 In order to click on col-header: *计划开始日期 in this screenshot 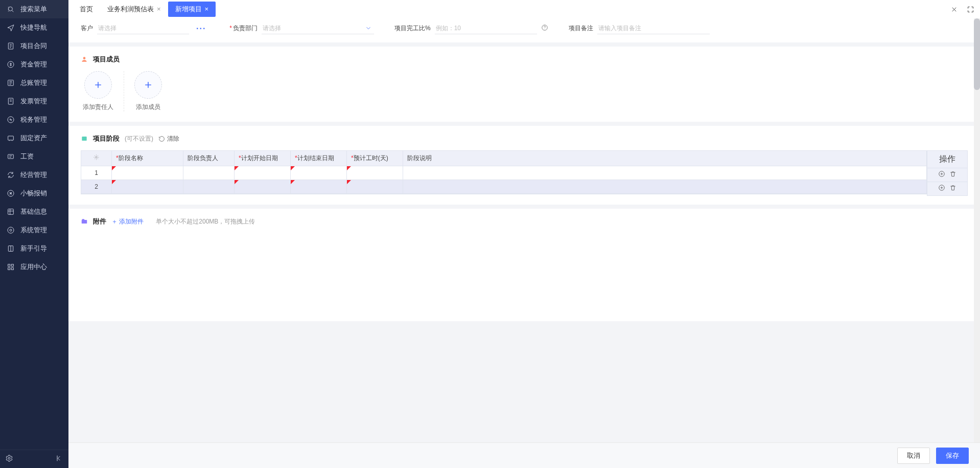, I will do `click(263, 159)`.